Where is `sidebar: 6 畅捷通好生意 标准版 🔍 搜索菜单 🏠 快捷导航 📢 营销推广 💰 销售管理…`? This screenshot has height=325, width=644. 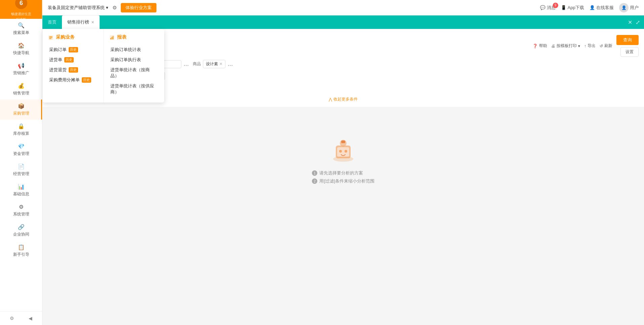 sidebar: 6 畅捷通好生意 标准版 🔍 搜索菜单 🏠 快捷导航 📢 营销推广 💰 销售管理… is located at coordinates (21, 163).